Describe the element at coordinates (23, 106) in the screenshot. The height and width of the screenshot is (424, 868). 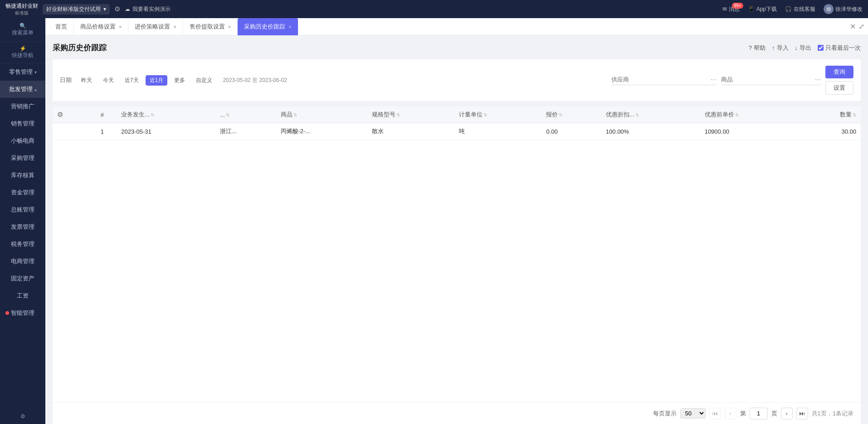
I see `sidebar-item-marketing: 营销推广` at that location.